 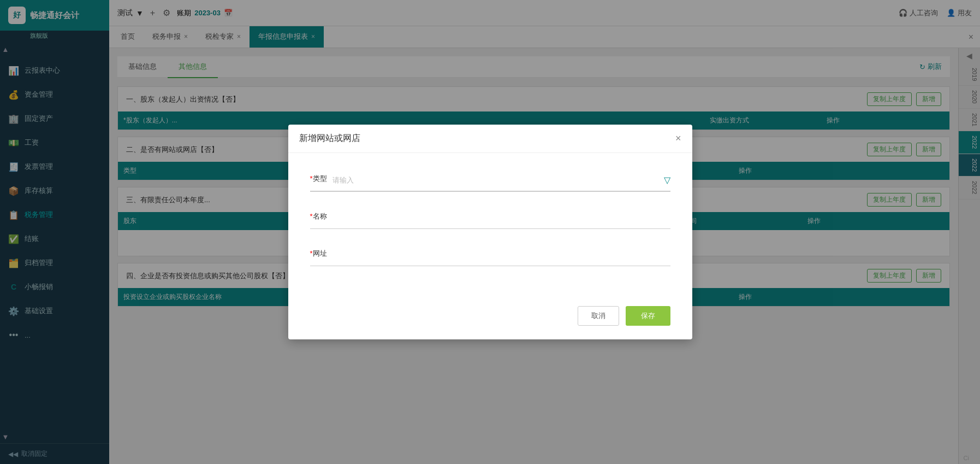 What do you see at coordinates (501, 255) in the screenshot?
I see `url-input` at bounding box center [501, 255].